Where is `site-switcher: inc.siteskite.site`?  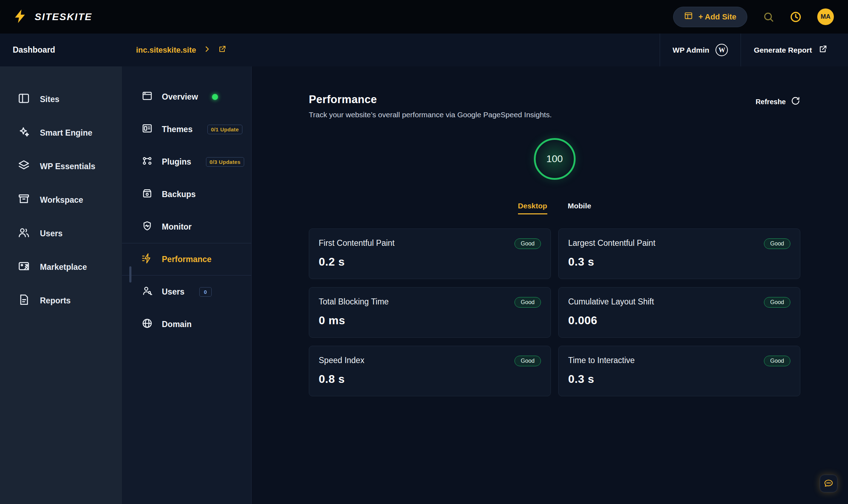
site-switcher: inc.siteskite.site is located at coordinates (391, 50).